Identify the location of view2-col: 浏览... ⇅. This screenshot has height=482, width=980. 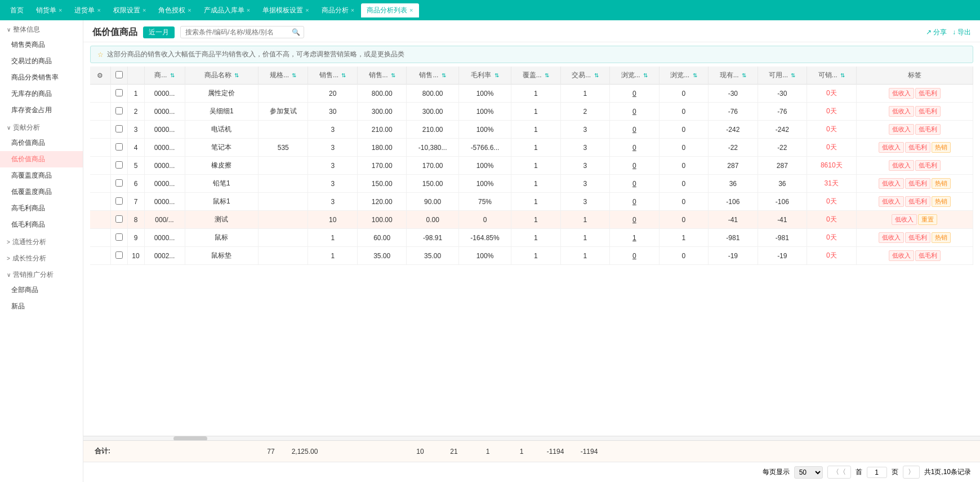
(684, 76).